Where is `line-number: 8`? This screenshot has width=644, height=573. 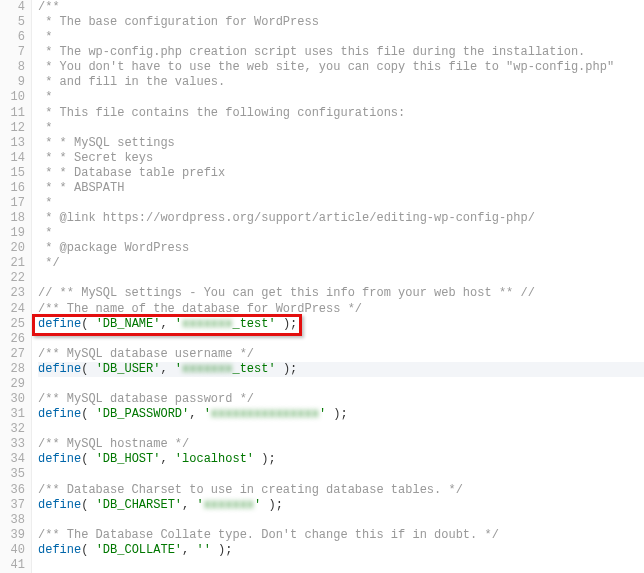 line-number: 8 is located at coordinates (16, 68).